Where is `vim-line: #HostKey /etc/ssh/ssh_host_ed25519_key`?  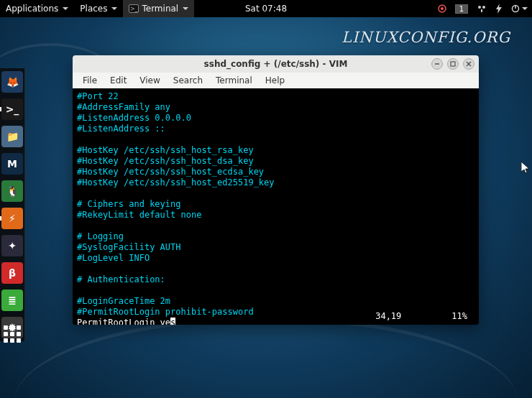 vim-line: #HostKey /etc/ssh/ssh_host_ed25519_key is located at coordinates (276, 182).